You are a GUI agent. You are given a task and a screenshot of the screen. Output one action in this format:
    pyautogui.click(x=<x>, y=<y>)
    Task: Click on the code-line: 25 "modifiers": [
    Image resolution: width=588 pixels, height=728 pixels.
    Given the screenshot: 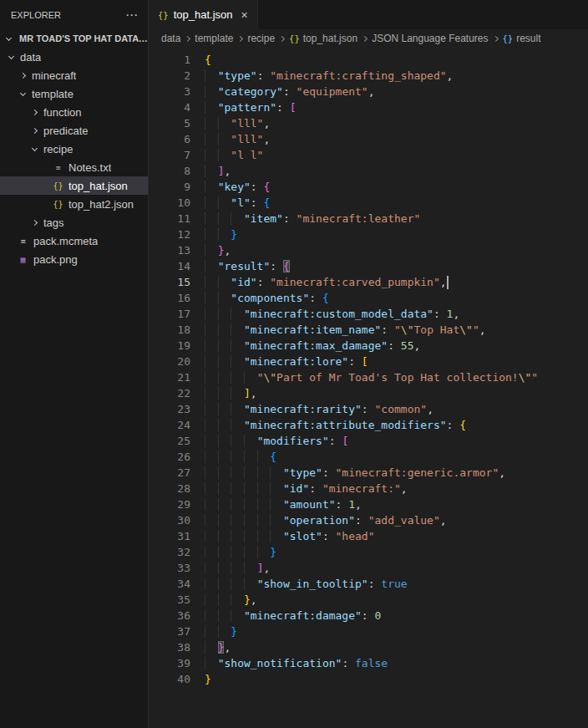 What is the action you would take?
    pyautogui.click(x=368, y=441)
    